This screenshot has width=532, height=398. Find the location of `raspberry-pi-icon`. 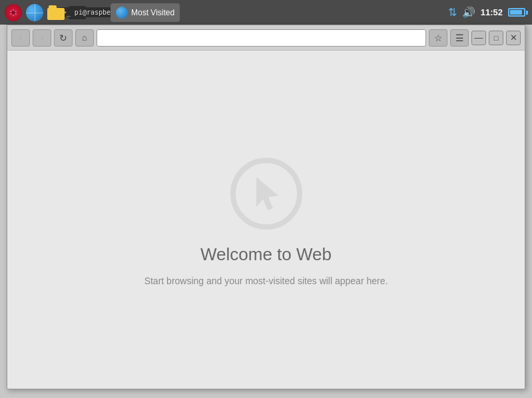

raspberry-pi-icon is located at coordinates (13, 13).